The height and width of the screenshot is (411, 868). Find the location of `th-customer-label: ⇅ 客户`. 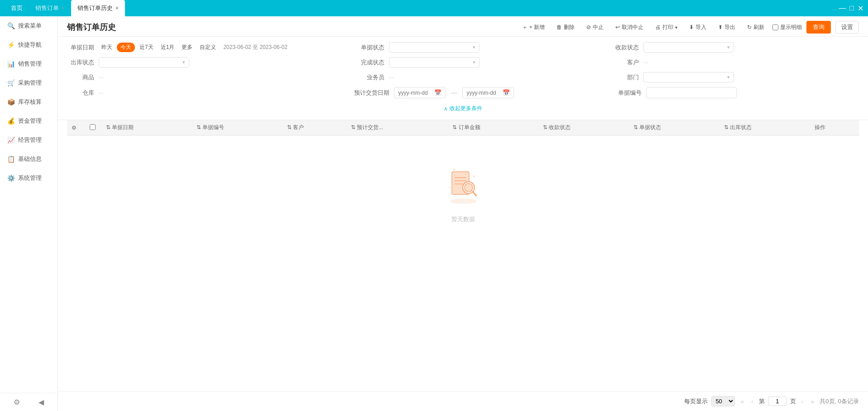

th-customer-label: ⇅ 客户 is located at coordinates (295, 127).